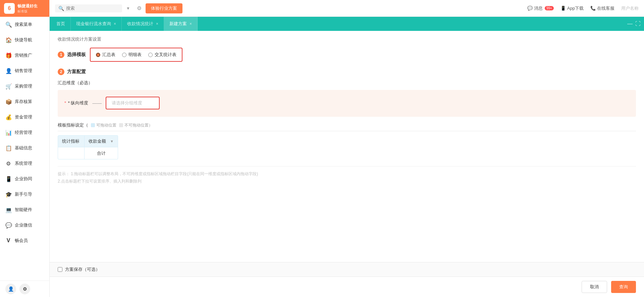 This screenshot has width=644, height=297. I want to click on radio-cross-input, so click(150, 55).